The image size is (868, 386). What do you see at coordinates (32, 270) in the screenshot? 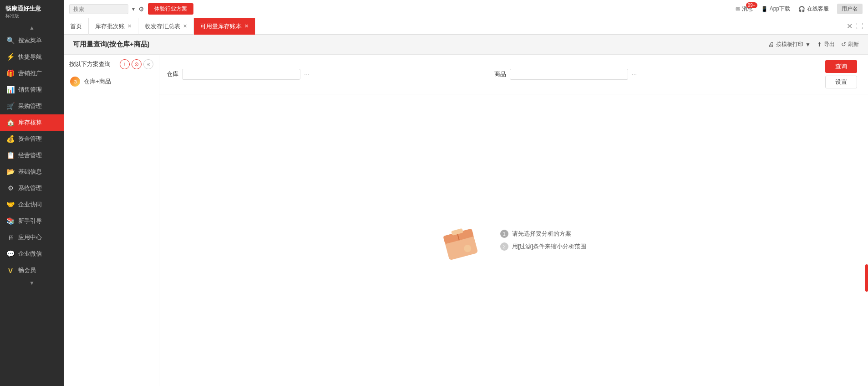
I see `sidebar-item-member: V 畅会员` at bounding box center [32, 270].